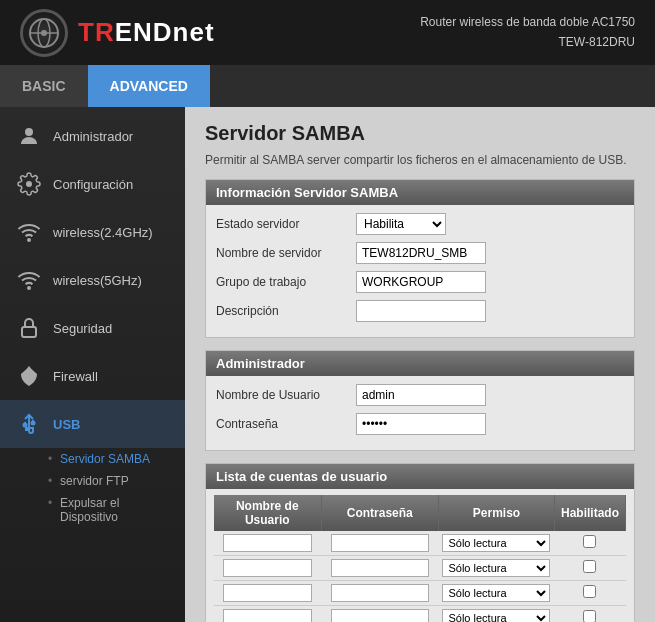 The height and width of the screenshot is (622, 655). I want to click on sidebar-item-wireless24: wireless(2.4GHz), so click(92, 232).